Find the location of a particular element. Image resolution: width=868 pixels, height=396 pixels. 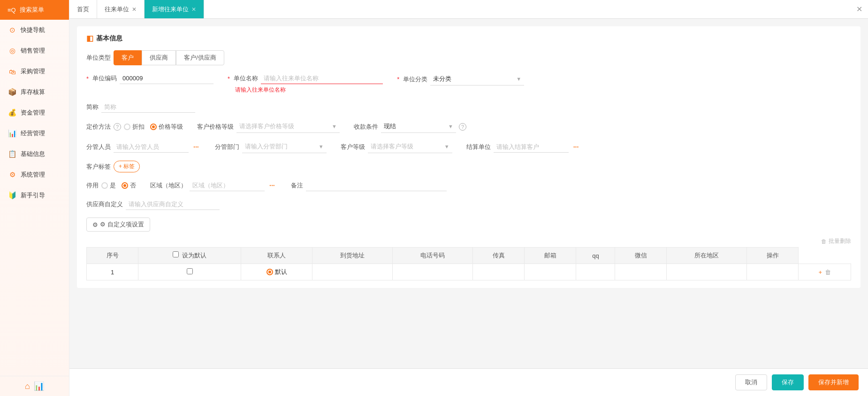

sidebar-item-finance: 💰资金管理 is located at coordinates (35, 113).